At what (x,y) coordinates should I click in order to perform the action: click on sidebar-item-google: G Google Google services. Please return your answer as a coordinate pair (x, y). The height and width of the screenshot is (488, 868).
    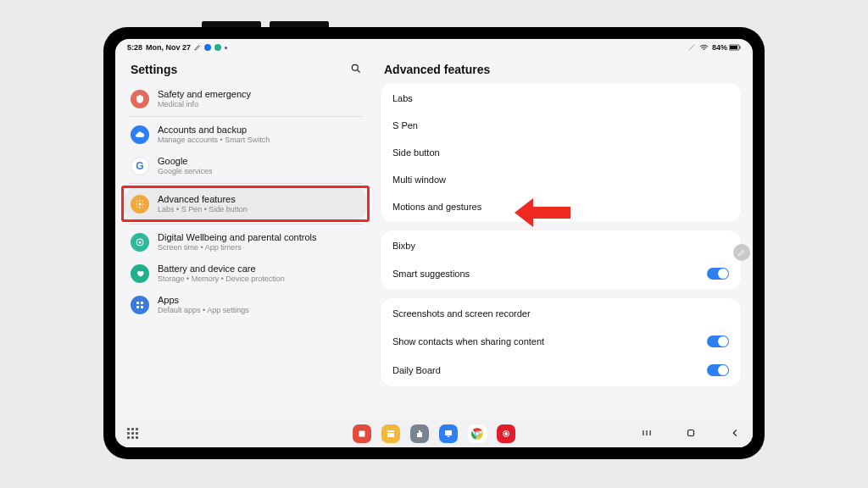
    Looking at the image, I should click on (246, 166).